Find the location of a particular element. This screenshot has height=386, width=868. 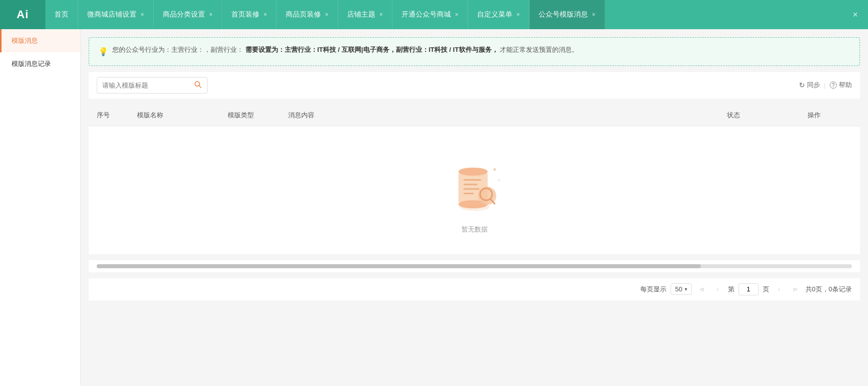

logo-text: Ai is located at coordinates (23, 15).